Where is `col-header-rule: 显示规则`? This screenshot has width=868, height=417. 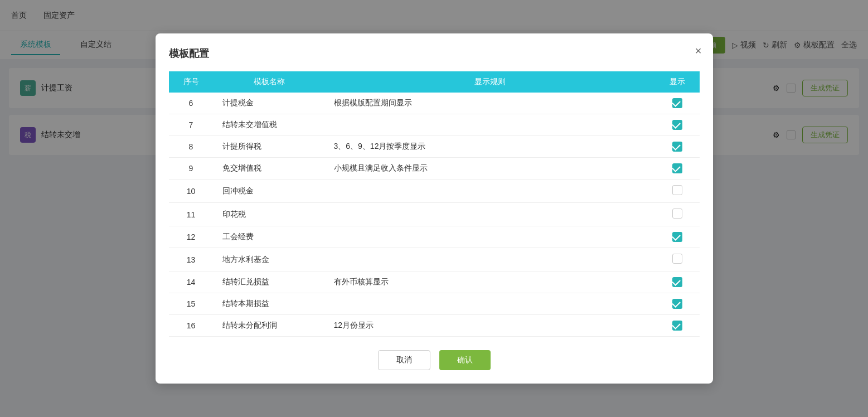
col-header-rule: 显示规则 is located at coordinates (490, 82).